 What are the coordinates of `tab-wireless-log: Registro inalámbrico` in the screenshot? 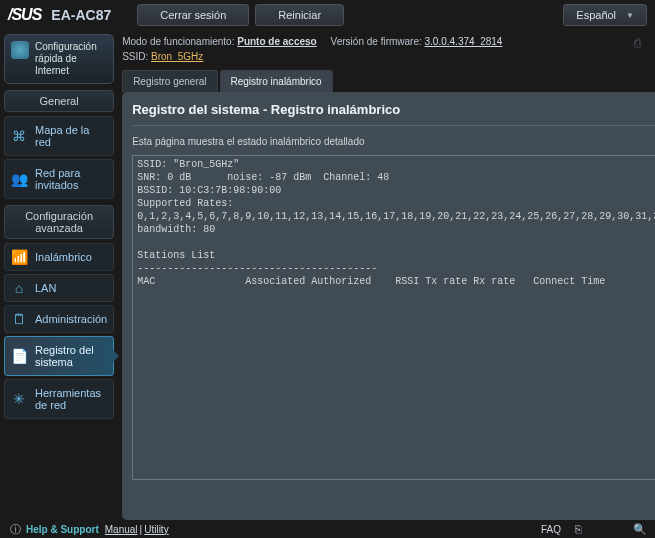 It's located at (276, 81).